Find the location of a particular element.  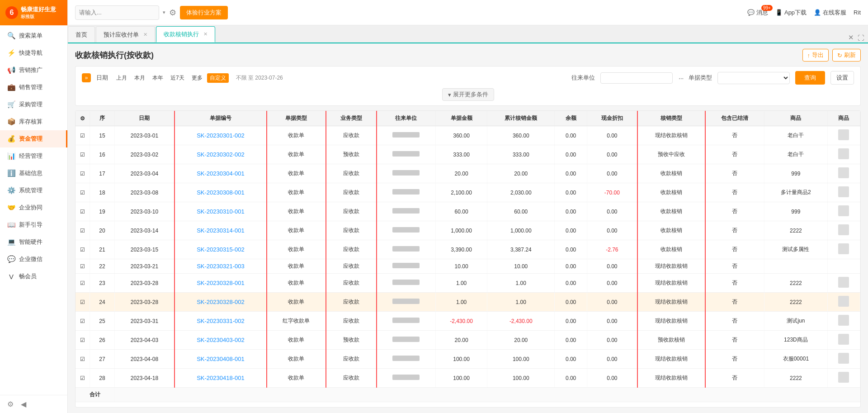

counterparty-dots: ··· is located at coordinates (681, 78).